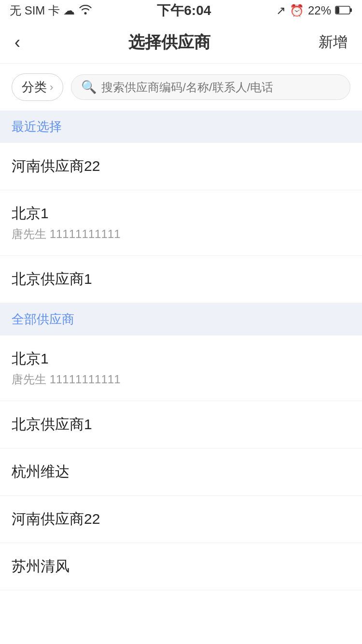 The image size is (362, 644). What do you see at coordinates (181, 87) in the screenshot?
I see `filter-bar: 分类 › 🔍` at bounding box center [181, 87].